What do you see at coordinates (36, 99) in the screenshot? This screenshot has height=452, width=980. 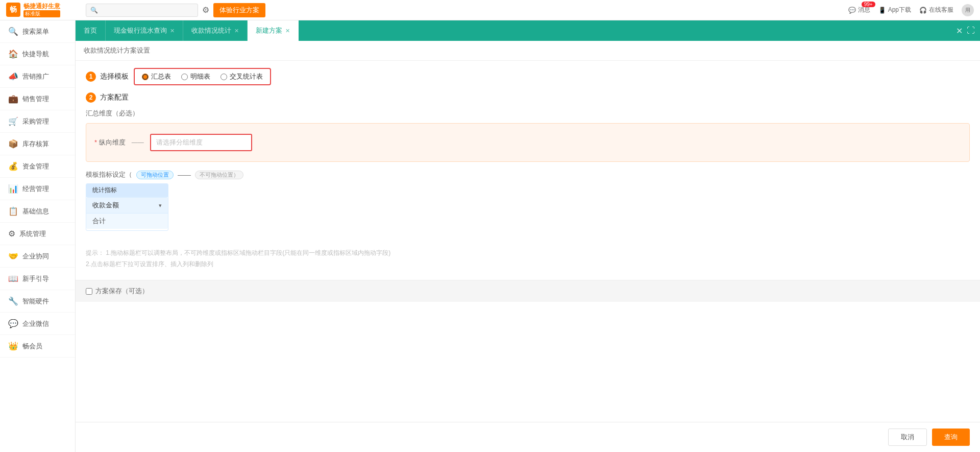 I see `sidebar-item-label: 销售管理` at bounding box center [36, 99].